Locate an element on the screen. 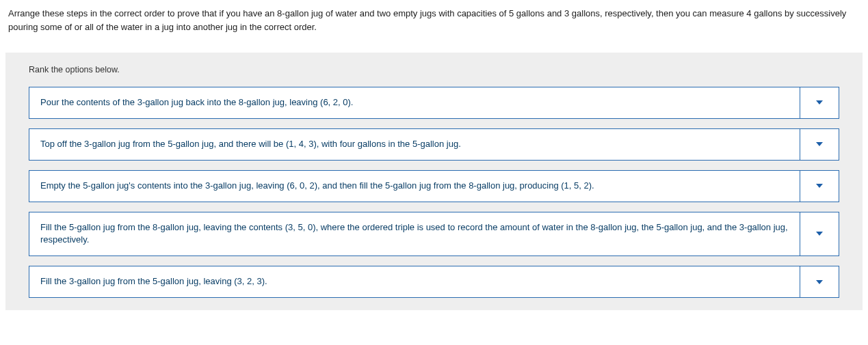  rank-item-text: Fill the 3-gallon jug from the 5-gallon … is located at coordinates (415, 281).